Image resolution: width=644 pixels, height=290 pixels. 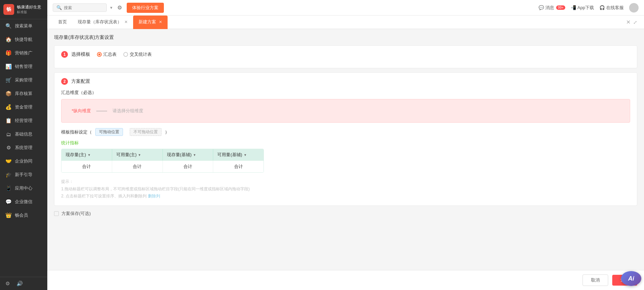 I want to click on tabs-bar: 首页 现存量（库存状况表） ✕ 新建方案 ✕ ✕ ⤢, so click(x=346, y=22).